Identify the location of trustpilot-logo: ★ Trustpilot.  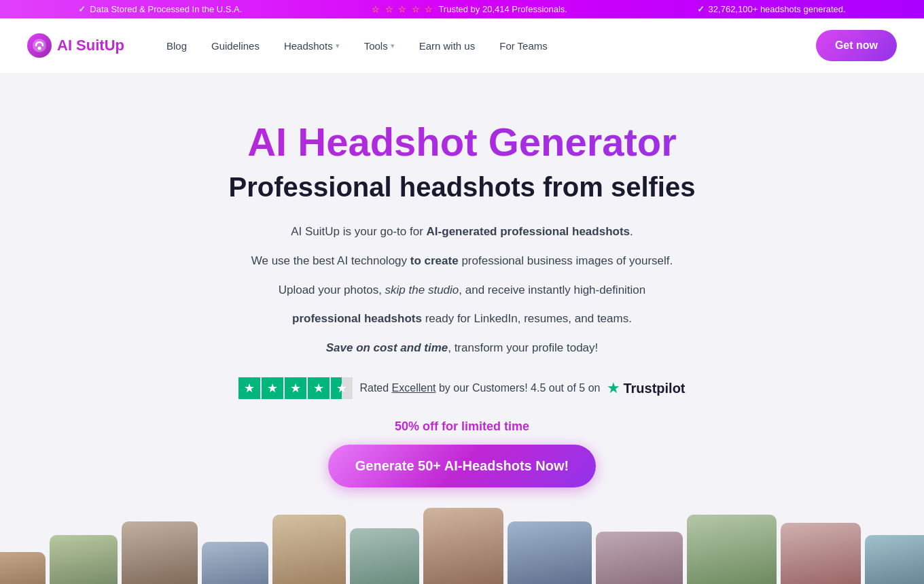
(645, 388).